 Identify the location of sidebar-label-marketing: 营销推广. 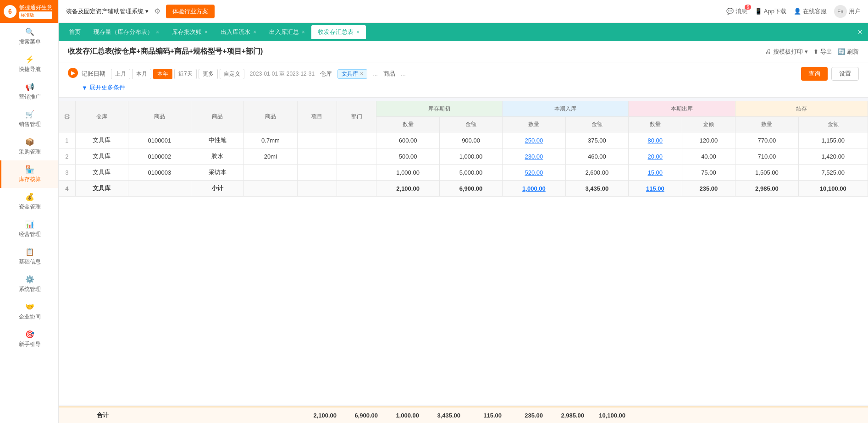
(30, 97).